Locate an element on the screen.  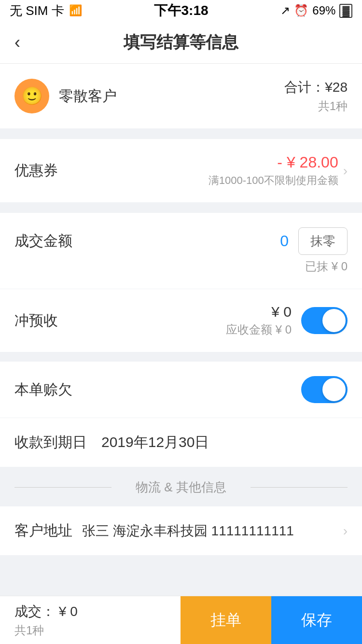
address-label: 客户地址 is located at coordinates (43, 531).